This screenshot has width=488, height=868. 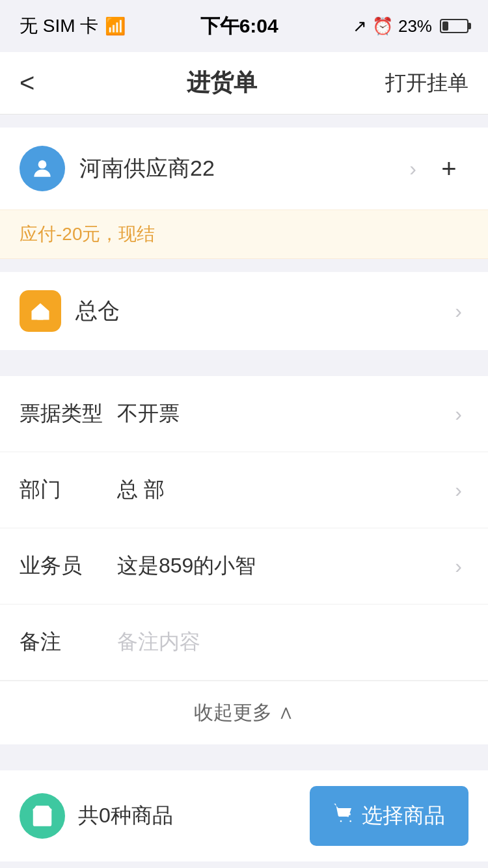 I want to click on status-left: 无 SIM 卡 📶, so click(x=73, y=26).